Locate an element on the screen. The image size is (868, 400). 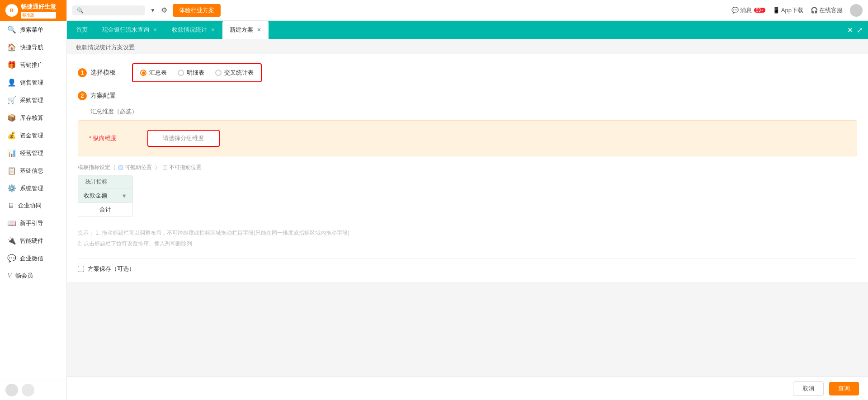
sidebar-item-label: 快捷导航 is located at coordinates (32, 47).